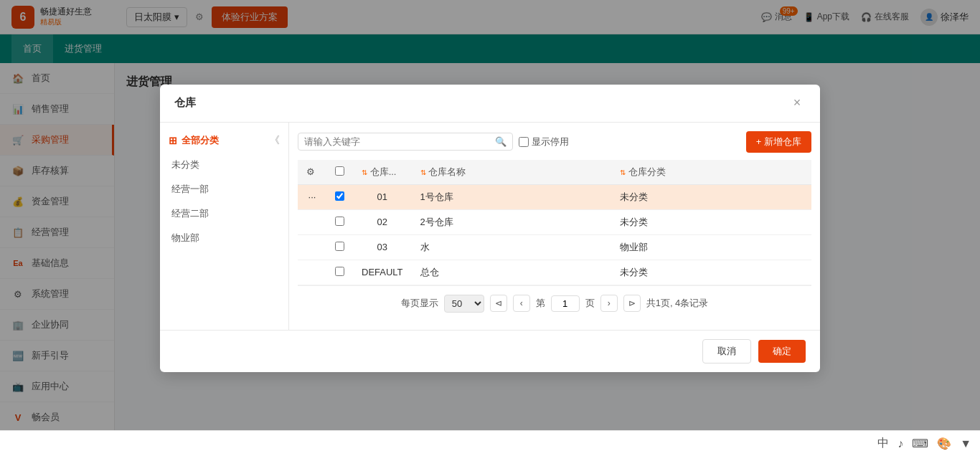 Image resolution: width=980 pixels, height=456 pixels. Describe the element at coordinates (779, 142) in the screenshot. I see `add-warehouse-button: + 新增仓库` at that location.